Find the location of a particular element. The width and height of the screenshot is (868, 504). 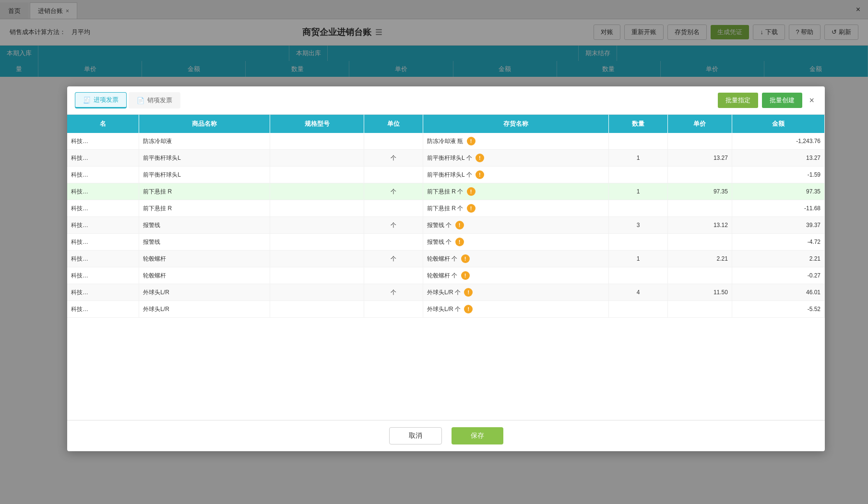

batch-assign-button: 批量指定 is located at coordinates (738, 100).